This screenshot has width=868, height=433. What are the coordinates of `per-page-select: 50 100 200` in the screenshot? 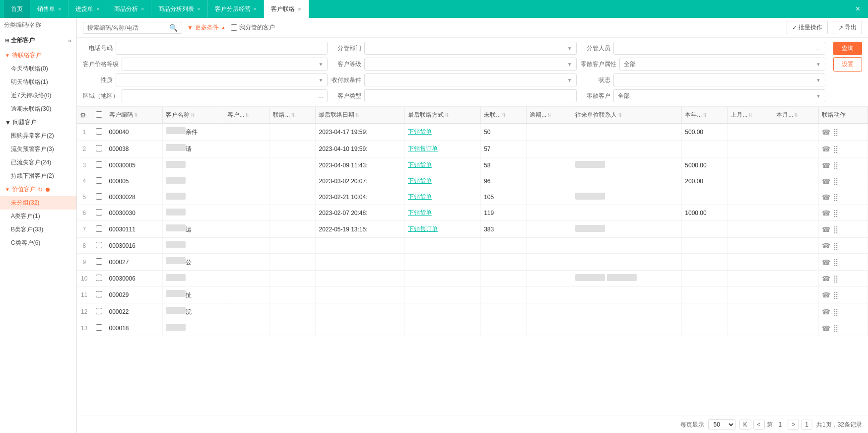 It's located at (722, 425).